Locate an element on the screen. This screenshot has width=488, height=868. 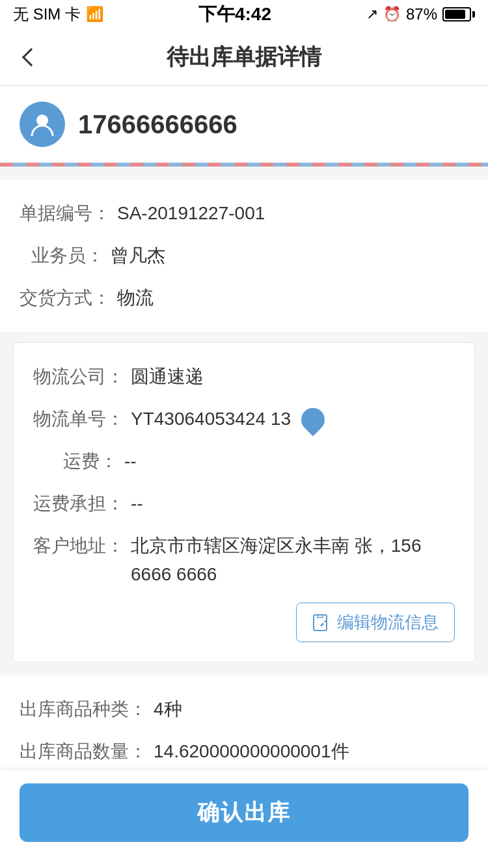
goods-quantity-label: 出库商品数量： is located at coordinates (83, 752).